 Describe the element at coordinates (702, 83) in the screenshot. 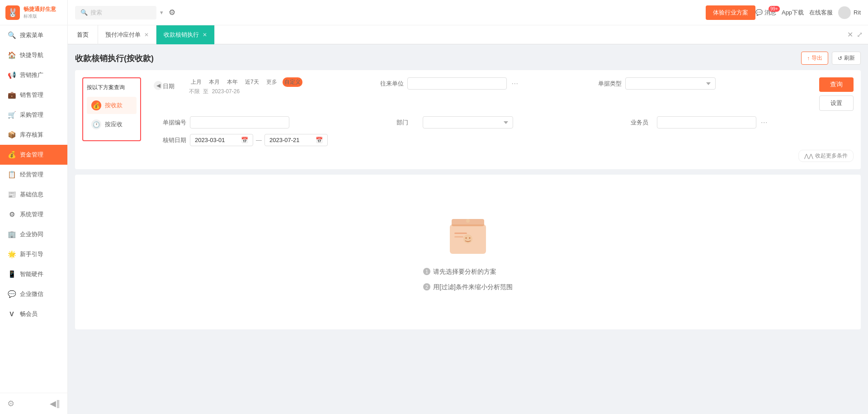

I see `voucher-type-cell: 单据类型` at that location.